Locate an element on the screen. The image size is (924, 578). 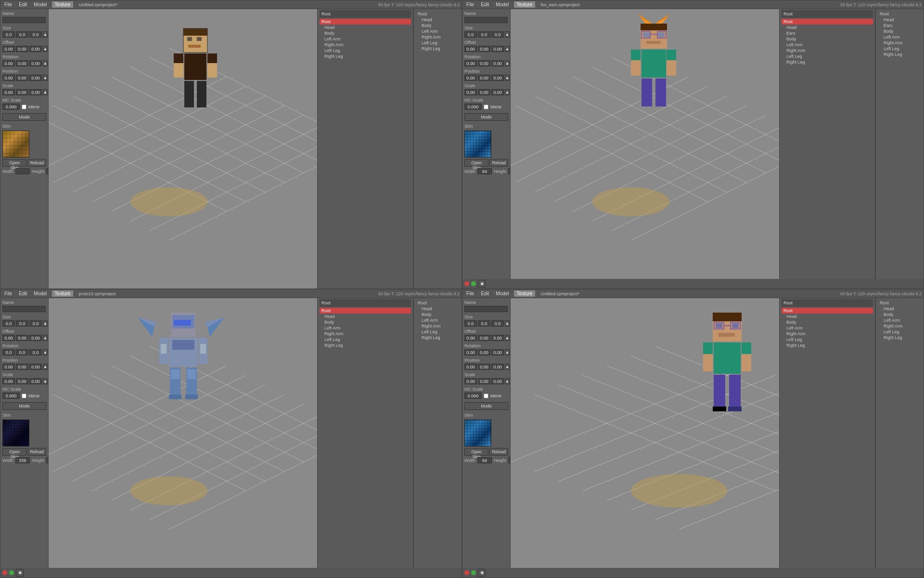
rotation-spin-br: ▲ is located at coordinates (507, 353).